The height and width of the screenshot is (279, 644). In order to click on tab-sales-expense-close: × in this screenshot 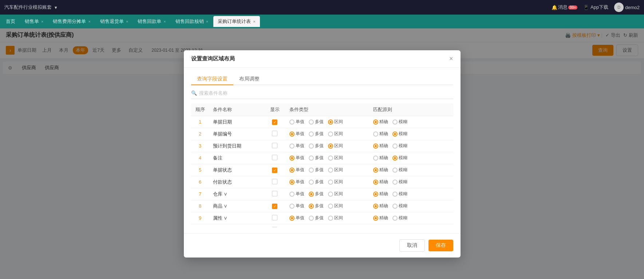, I will do `click(89, 21)`.